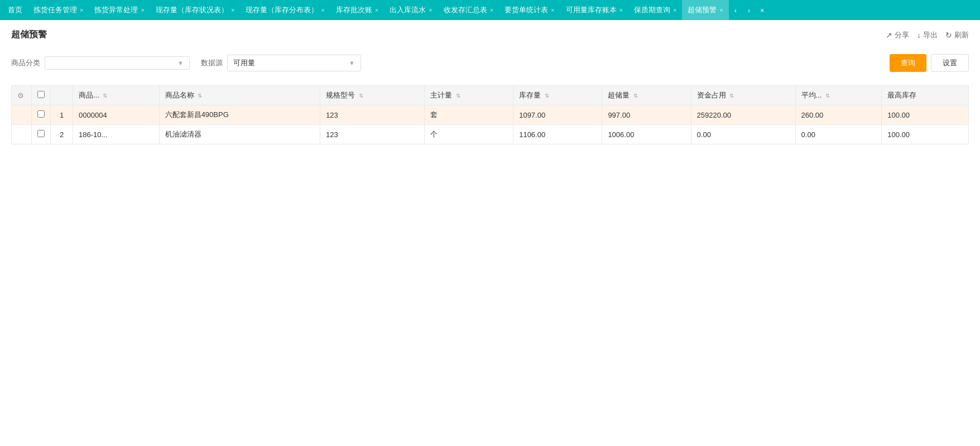  What do you see at coordinates (281, 63) in the screenshot?
I see `data-source-filter: 数据源 可用量 ▼` at bounding box center [281, 63].